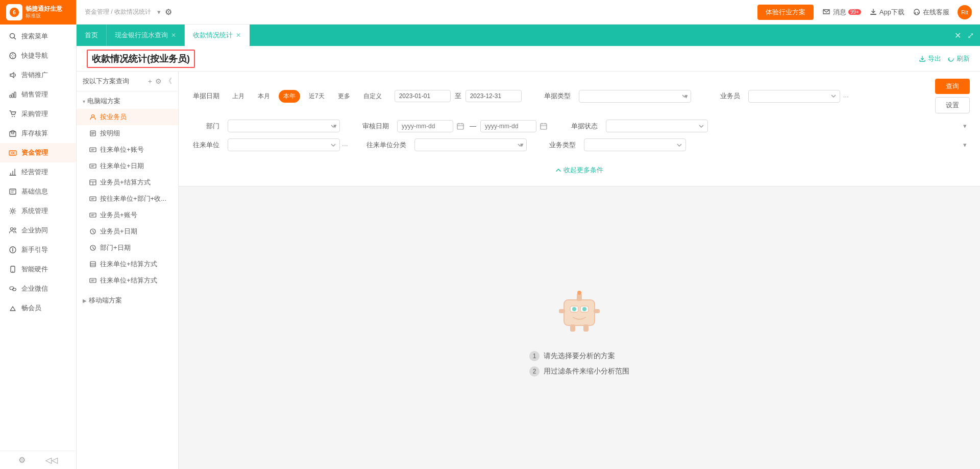 Image resolution: width=980 pixels, height=469 pixels. What do you see at coordinates (373, 96) in the screenshot?
I see `date-custom: 自定义` at bounding box center [373, 96].